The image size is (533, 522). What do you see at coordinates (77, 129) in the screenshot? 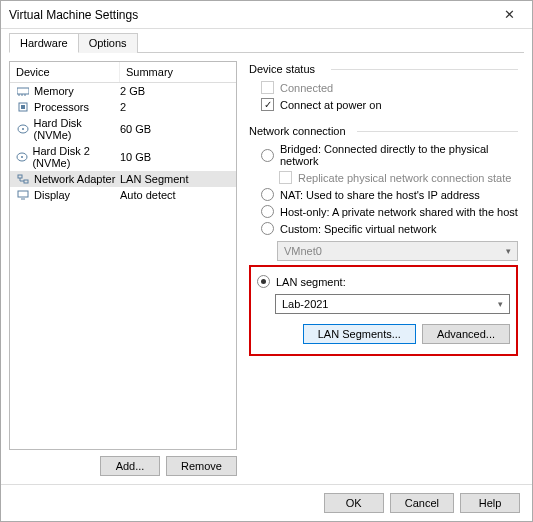
I see `device-name: Hard Disk (NVMe)` at bounding box center [77, 129].